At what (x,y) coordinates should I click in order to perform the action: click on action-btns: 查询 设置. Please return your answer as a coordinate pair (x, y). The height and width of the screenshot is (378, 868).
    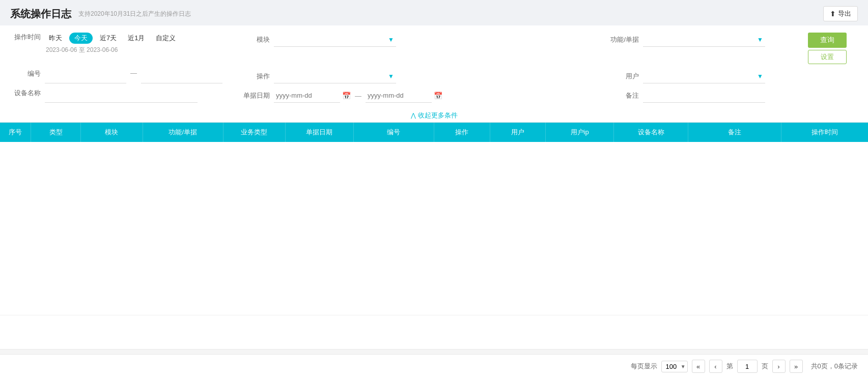
    Looking at the image, I should click on (827, 48).